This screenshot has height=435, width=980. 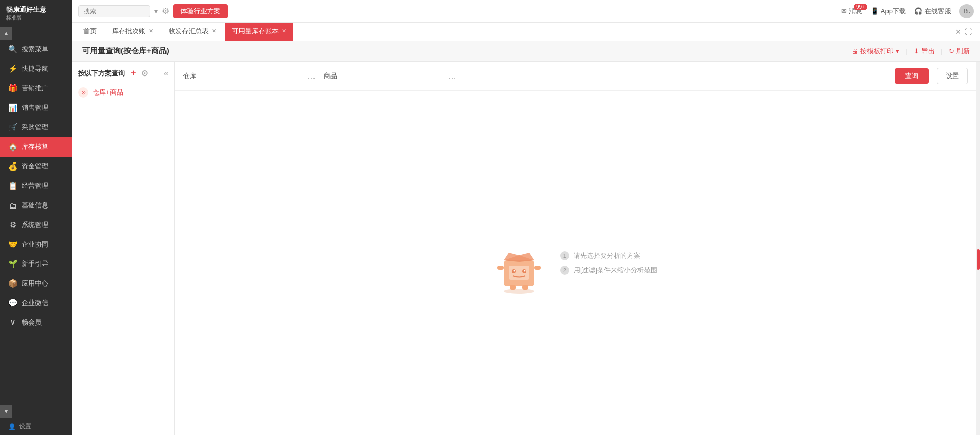 I want to click on user-avatar-icon: 👤, so click(x=12, y=427).